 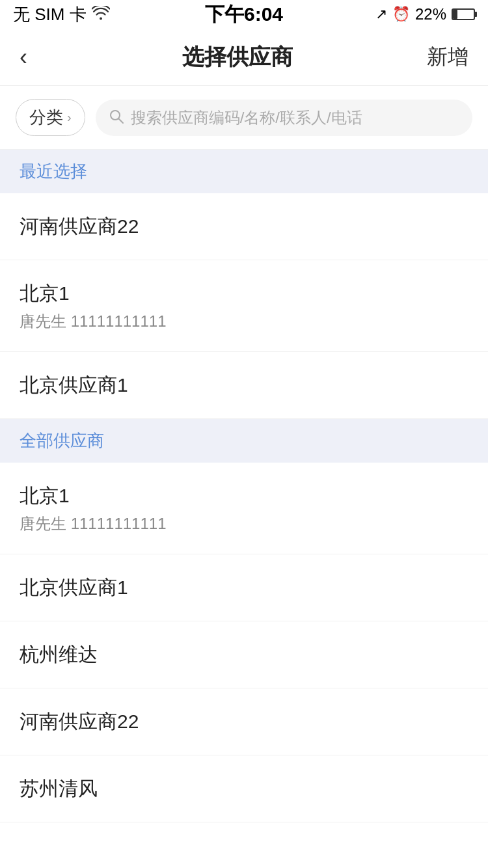 I want to click on recent-section-header: 最近选择, so click(x=244, y=172).